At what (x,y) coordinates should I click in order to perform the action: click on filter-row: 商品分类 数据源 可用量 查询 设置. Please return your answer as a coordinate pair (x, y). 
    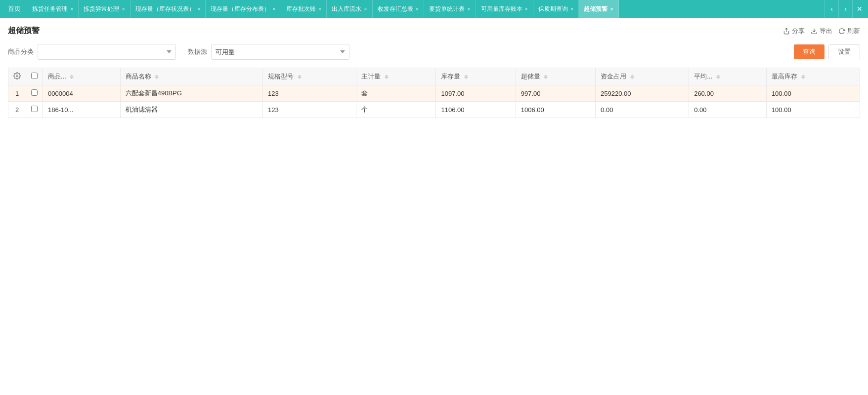
    Looking at the image, I should click on (434, 52).